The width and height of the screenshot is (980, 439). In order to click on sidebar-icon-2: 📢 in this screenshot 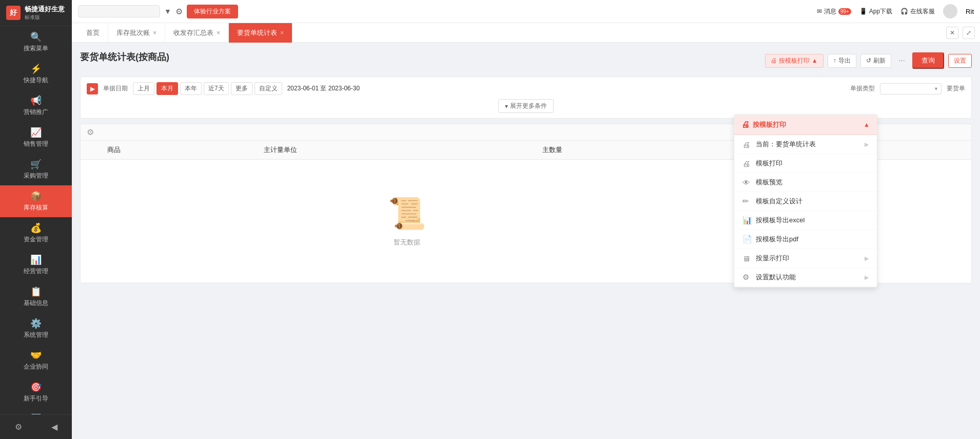, I will do `click(36, 101)`.